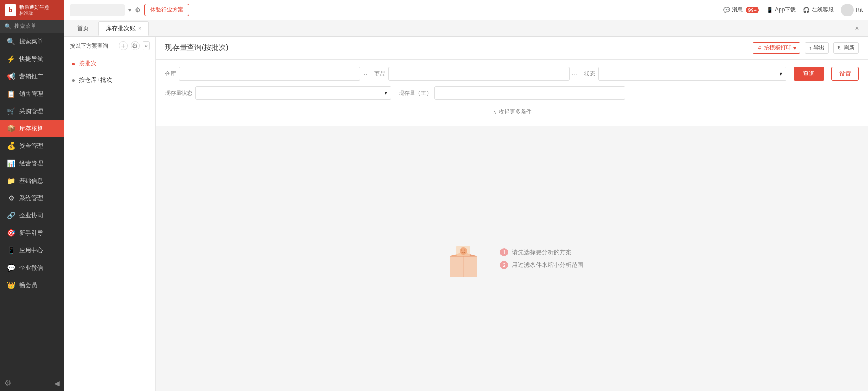  I want to click on nav-icon-quick-nav: ⚡, so click(11, 59).